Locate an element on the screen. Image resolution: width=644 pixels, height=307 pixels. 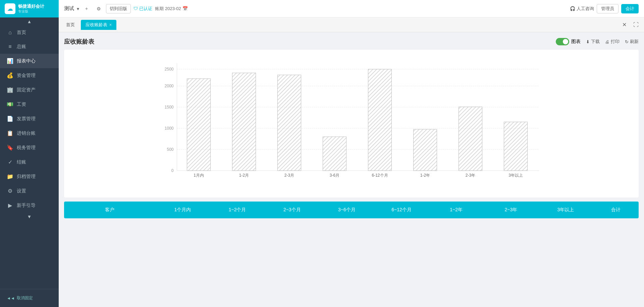
settings-icon: ⚙ is located at coordinates (10, 191).